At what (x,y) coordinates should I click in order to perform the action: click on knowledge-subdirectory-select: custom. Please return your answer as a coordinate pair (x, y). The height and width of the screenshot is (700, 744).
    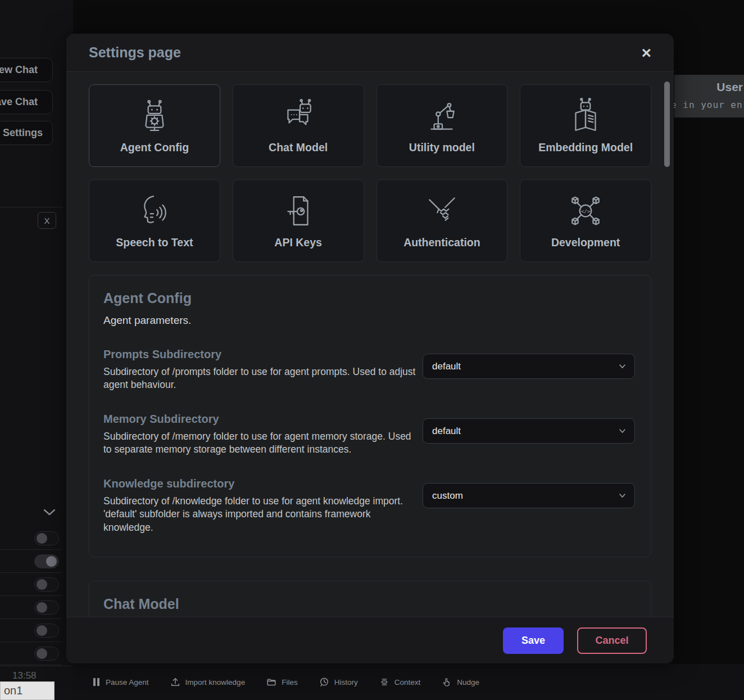
    Looking at the image, I should click on (529, 496).